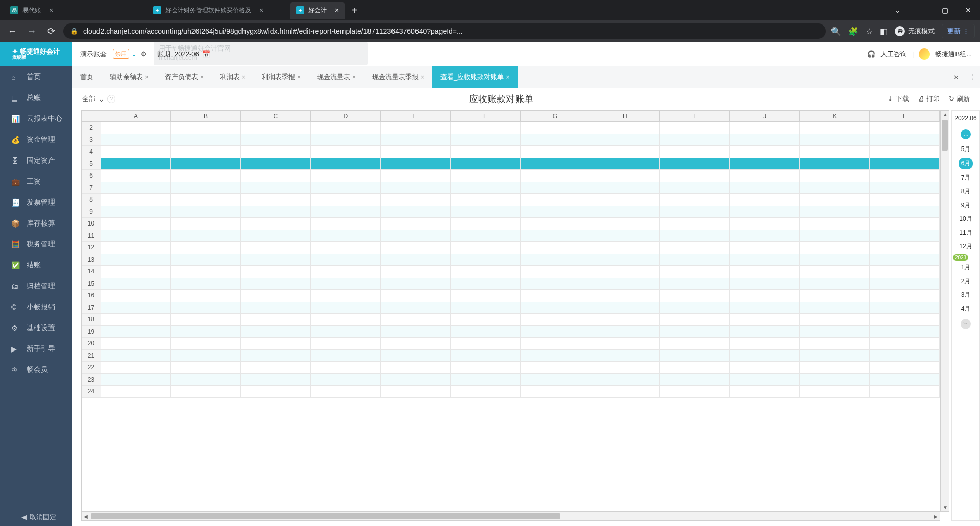 This screenshot has width=980, height=526. What do you see at coordinates (853, 32) in the screenshot?
I see `extension-icon: 🧩` at bounding box center [853, 32].